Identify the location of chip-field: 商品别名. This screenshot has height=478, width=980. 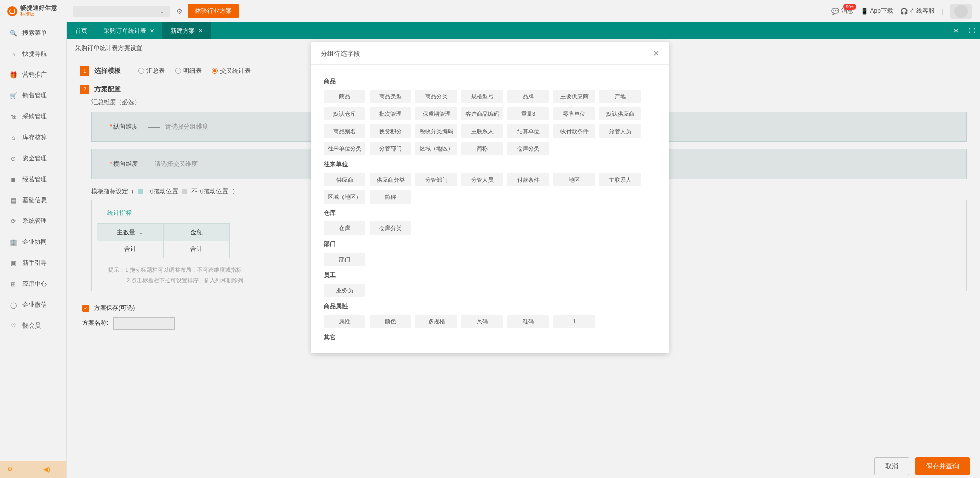
(345, 131).